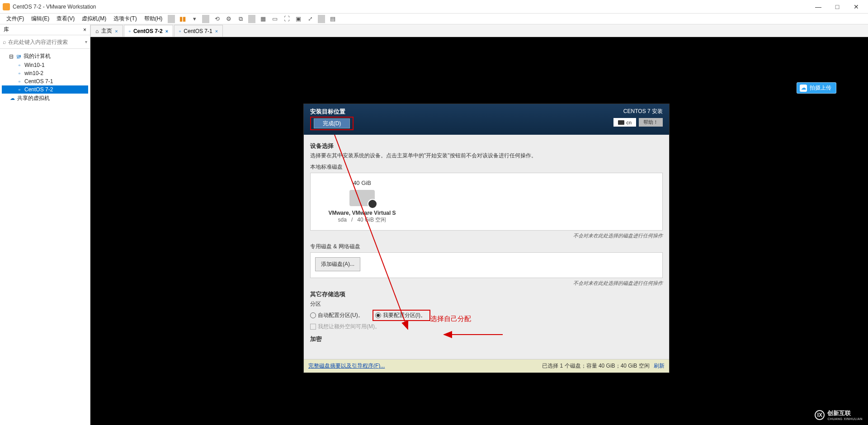  Describe the element at coordinates (229, 19) in the screenshot. I see `tool-settings-icon: ⚙` at that location.